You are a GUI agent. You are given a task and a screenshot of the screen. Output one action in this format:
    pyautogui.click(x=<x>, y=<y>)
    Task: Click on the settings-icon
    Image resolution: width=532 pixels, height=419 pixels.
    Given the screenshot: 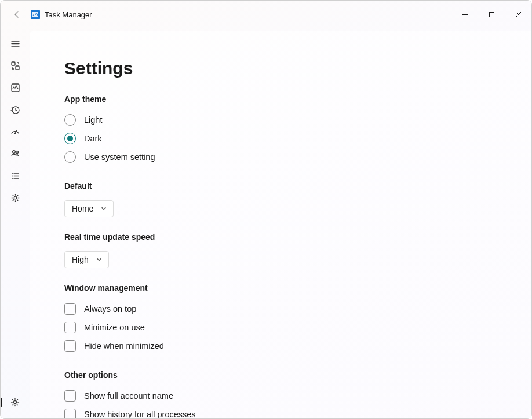 What is the action you would take?
    pyautogui.click(x=15, y=402)
    